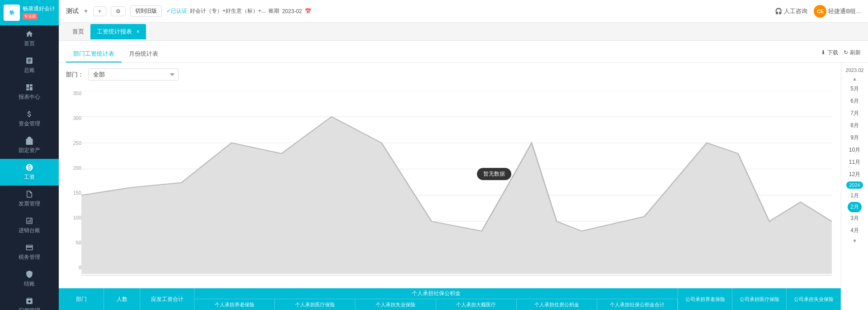 Image resolution: width=868 pixels, height=310 pixels. Describe the element at coordinates (39, 9) in the screenshot. I see `logo-name: 畅康通好会计` at that location.